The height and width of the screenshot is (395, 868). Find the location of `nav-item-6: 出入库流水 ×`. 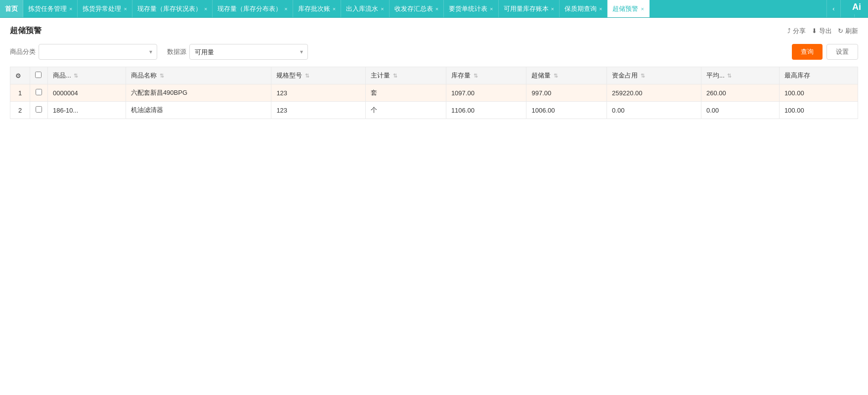

nav-item-6: 出入库流水 × is located at coordinates (365, 9).